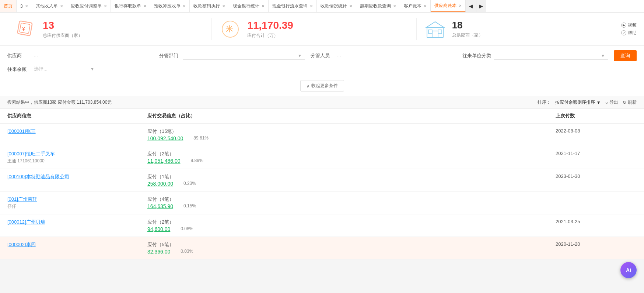 This screenshot has height=293, width=644. I want to click on supplier-input, so click(92, 56).